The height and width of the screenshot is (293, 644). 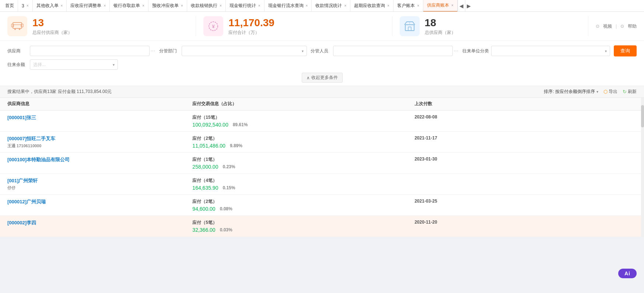 What do you see at coordinates (62, 6) in the screenshot?
I see `tab-other-income-close: ×` at bounding box center [62, 6].